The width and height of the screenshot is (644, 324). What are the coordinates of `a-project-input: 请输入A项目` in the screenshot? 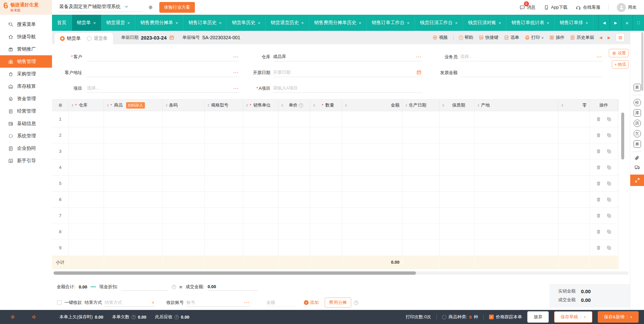 It's located at (347, 88).